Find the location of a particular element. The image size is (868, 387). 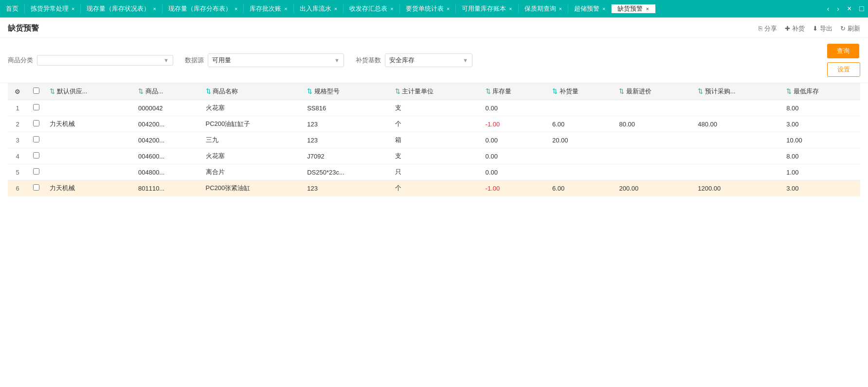

row-num-cell: 4 is located at coordinates (18, 157).